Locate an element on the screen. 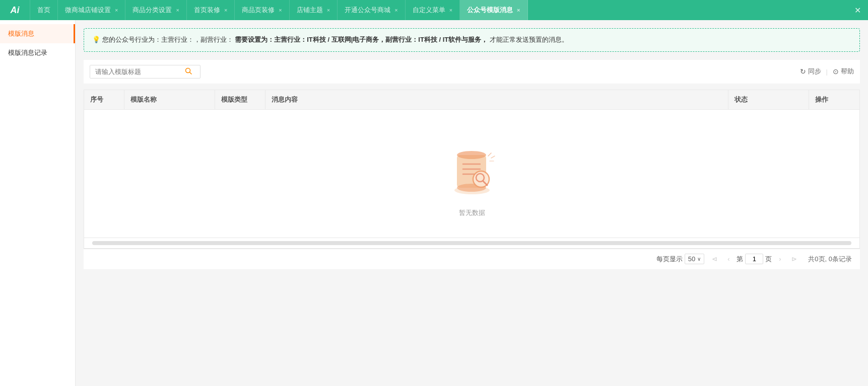 This screenshot has width=868, height=386. search-icon is located at coordinates (188, 71).